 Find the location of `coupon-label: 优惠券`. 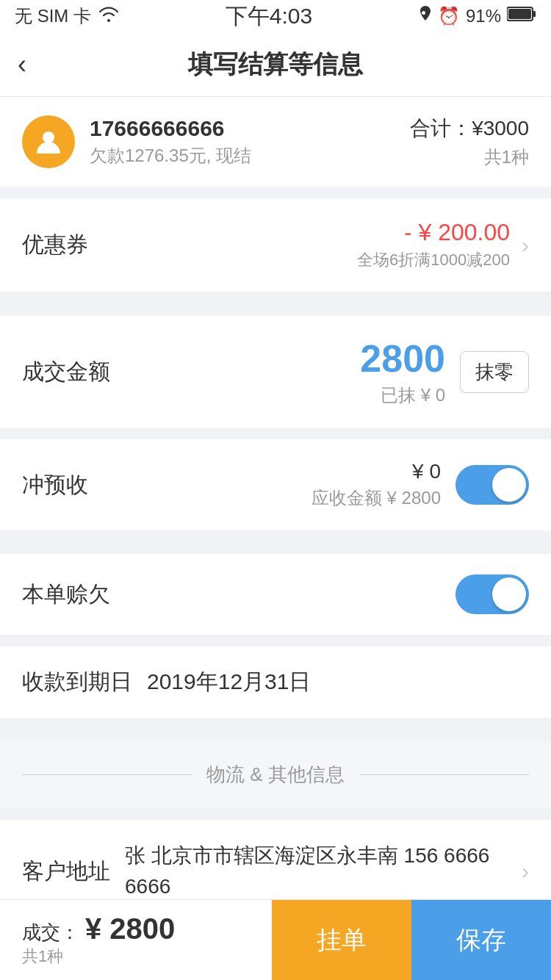

coupon-label: 优惠券 is located at coordinates (55, 245).